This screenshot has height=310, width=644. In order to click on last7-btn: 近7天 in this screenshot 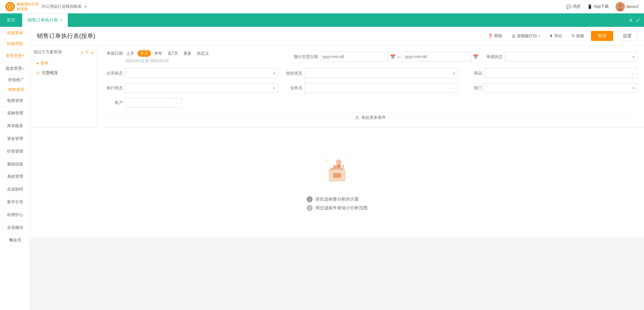, I will do `click(173, 54)`.